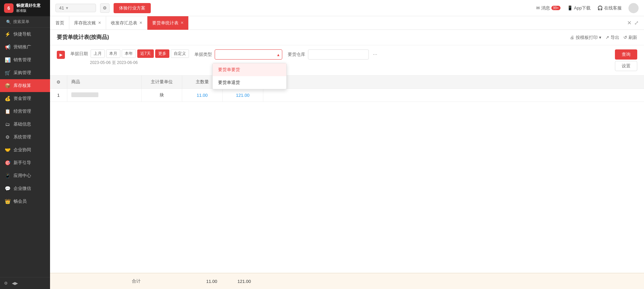 The height and width of the screenshot is (289, 644). Describe the element at coordinates (375, 54) in the screenshot. I see `filter-more-icon: ···` at that location.